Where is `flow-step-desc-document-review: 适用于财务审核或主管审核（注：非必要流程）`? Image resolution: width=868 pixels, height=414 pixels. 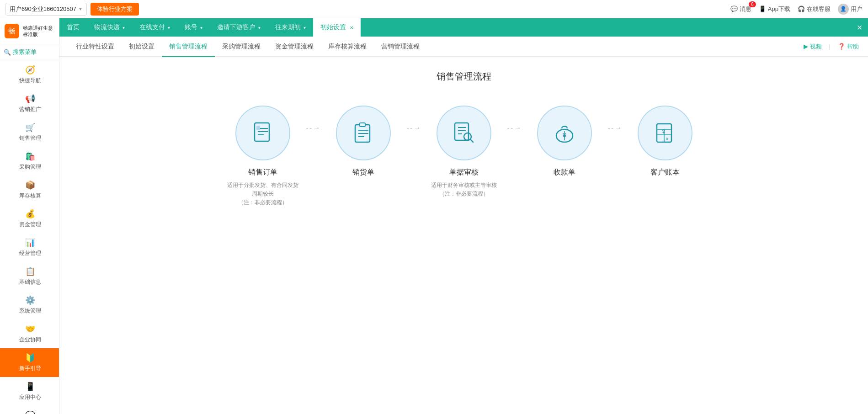
flow-step-desc-document-review: 适用于财务审核或主管审核（注：非必要流程） is located at coordinates (464, 190).